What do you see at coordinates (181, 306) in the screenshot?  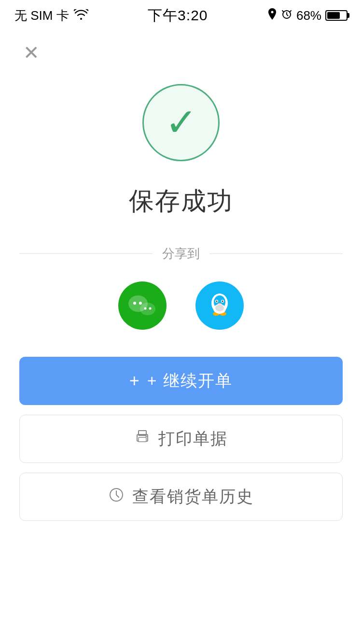 I see `share-icons` at bounding box center [181, 306].